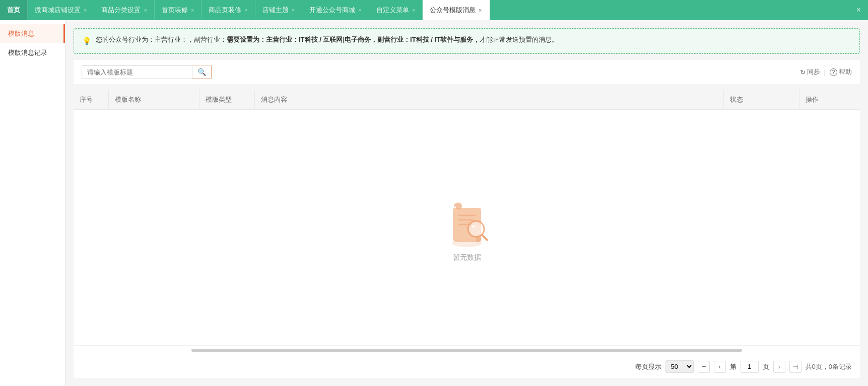 This screenshot has width=868, height=386. What do you see at coordinates (480, 10) in the screenshot?
I see `tab-template-msg-close: ×` at bounding box center [480, 10].